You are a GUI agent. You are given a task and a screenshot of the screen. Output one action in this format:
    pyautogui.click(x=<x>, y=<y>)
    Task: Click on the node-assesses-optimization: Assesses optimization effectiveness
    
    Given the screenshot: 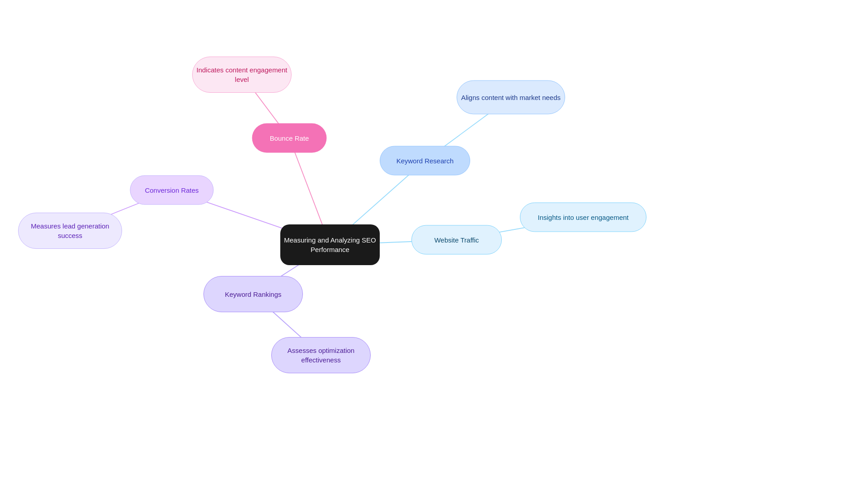 What is the action you would take?
    pyautogui.click(x=321, y=355)
    